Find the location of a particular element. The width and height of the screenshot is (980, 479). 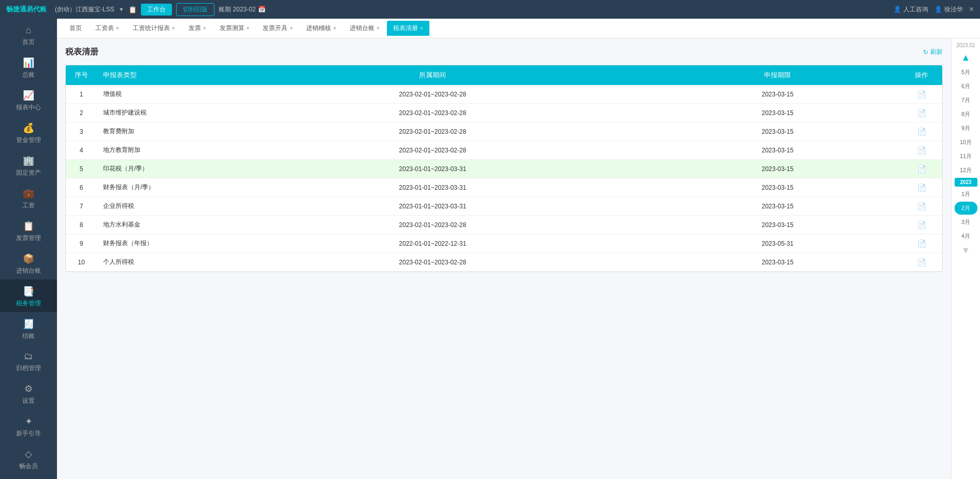

table-row: 7 企业所得税 2023-01-01~2023-03-31 2023-03-15… is located at coordinates (504, 206).